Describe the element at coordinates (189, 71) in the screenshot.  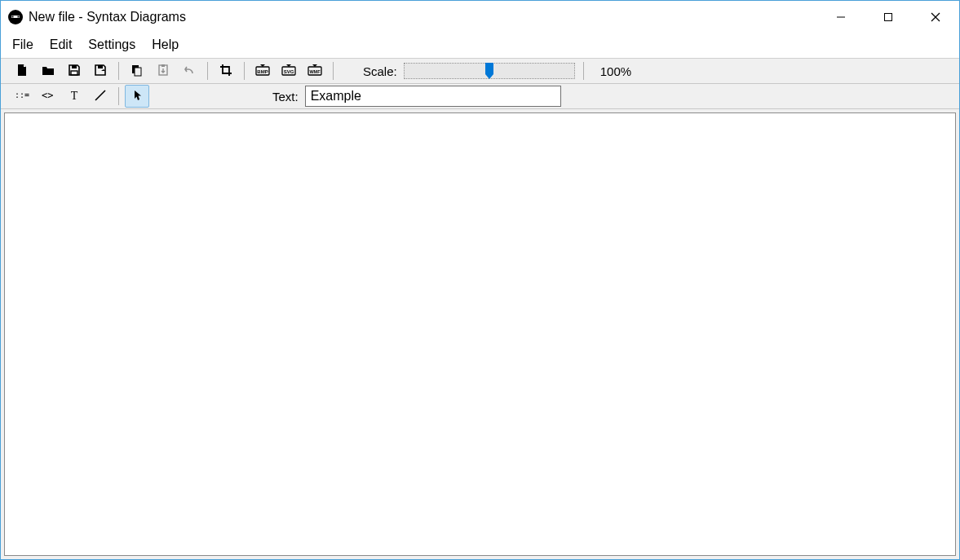
I see `undo-button` at that location.